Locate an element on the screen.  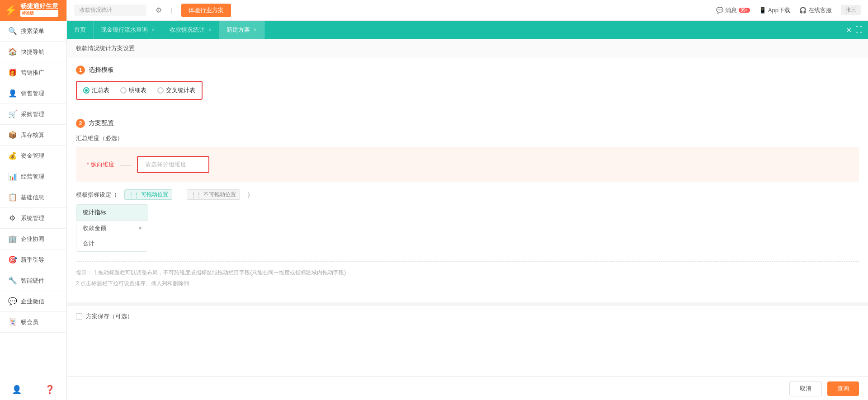
sidebar-item-capital: 💰 资金管理 is located at coordinates (33, 156).